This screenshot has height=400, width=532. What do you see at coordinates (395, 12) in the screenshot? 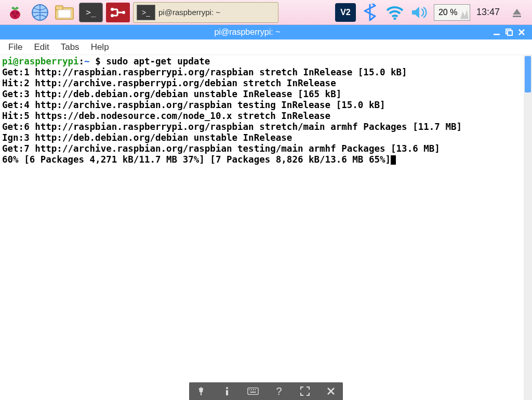
I see `wifi-tray-icon` at bounding box center [395, 12].